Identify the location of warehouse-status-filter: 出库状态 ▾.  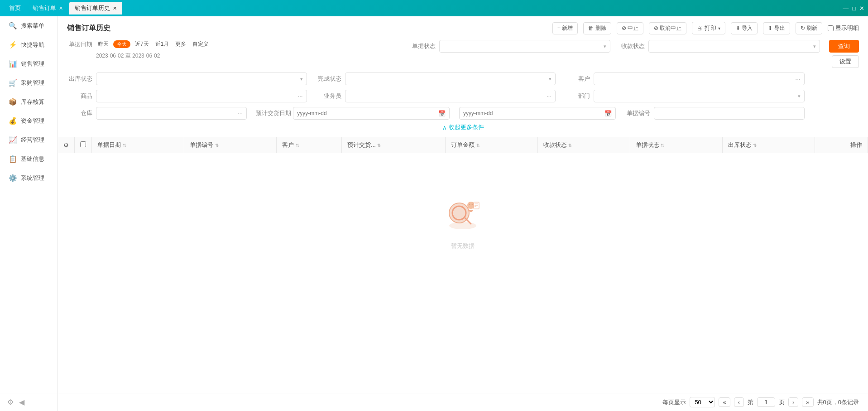
(187, 79).